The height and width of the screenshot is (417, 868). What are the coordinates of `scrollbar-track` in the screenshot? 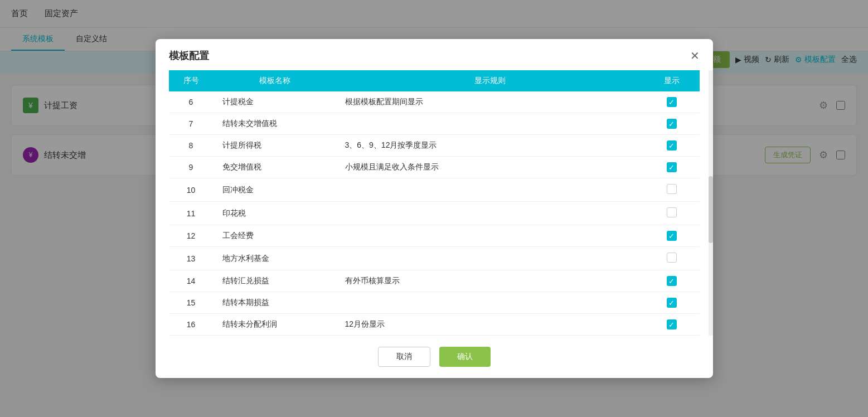 It's located at (711, 203).